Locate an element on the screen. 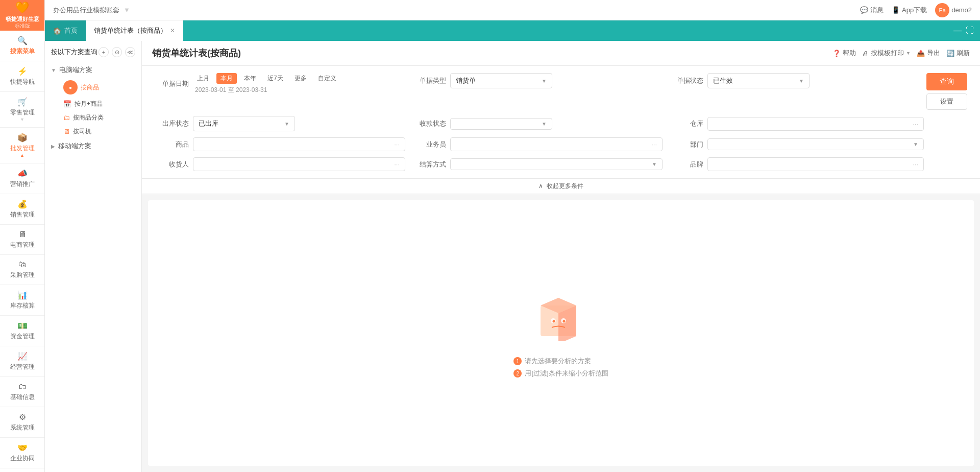 This screenshot has height=472, width=980. sidebar-marketing-label: 营销推广 is located at coordinates (22, 184).